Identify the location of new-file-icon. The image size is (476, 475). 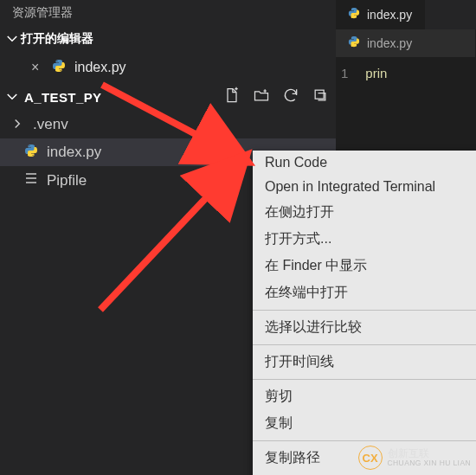
(232, 97).